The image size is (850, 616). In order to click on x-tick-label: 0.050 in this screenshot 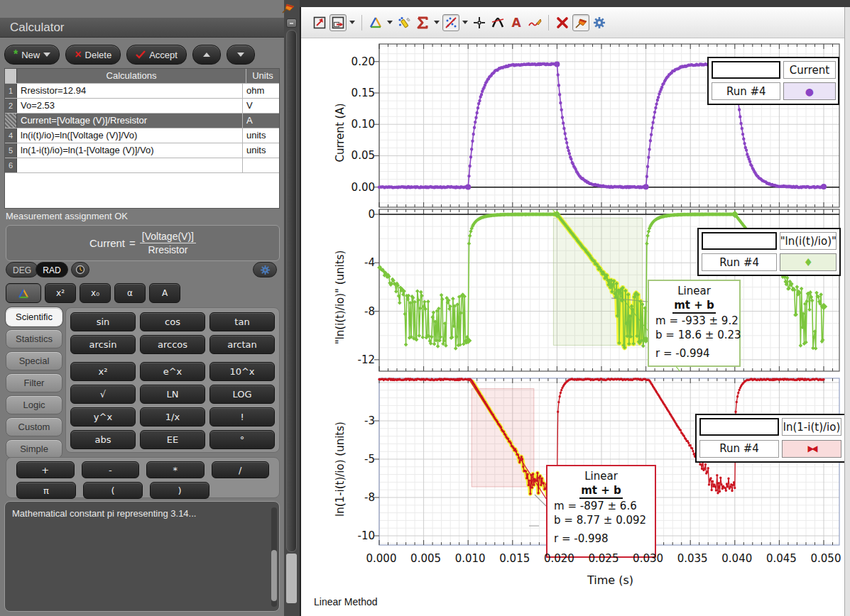, I will do `click(826, 559)`.